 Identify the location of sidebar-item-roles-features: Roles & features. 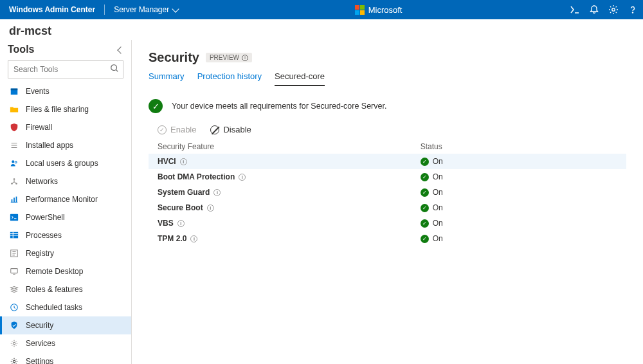
(66, 289).